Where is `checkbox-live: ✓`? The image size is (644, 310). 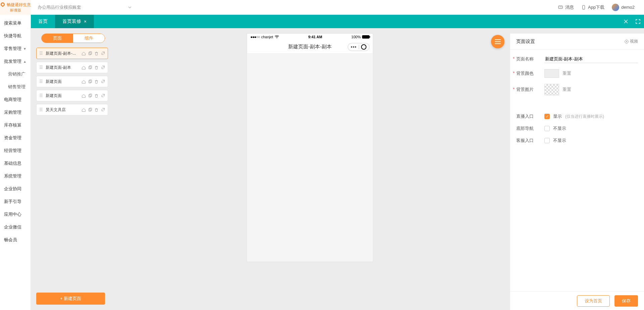 checkbox-live: ✓ is located at coordinates (547, 116).